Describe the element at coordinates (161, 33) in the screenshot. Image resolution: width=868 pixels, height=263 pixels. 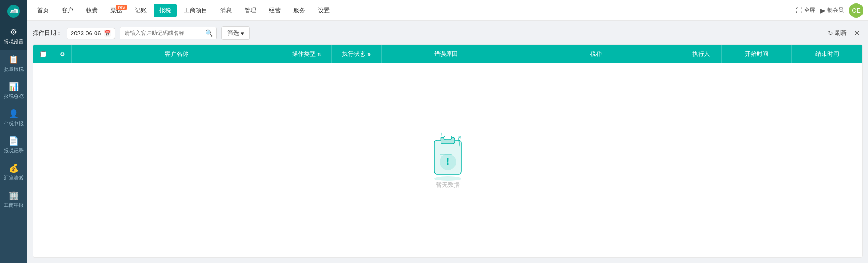
I see `search-input` at that location.